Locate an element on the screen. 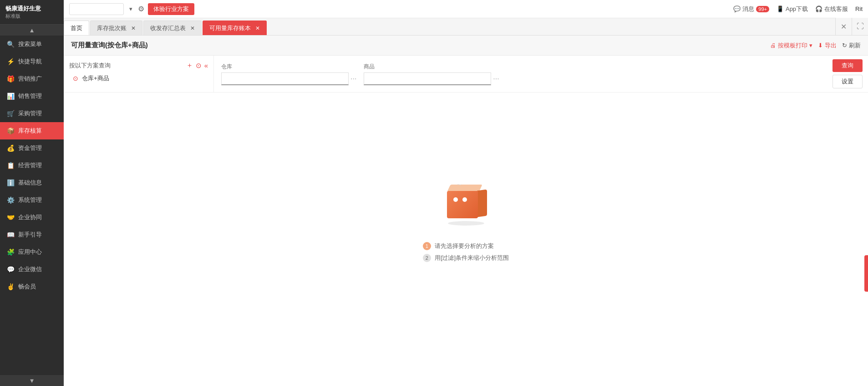 Image resolution: width=868 pixels, height=386 pixels. collapse-icon: « is located at coordinates (206, 66).